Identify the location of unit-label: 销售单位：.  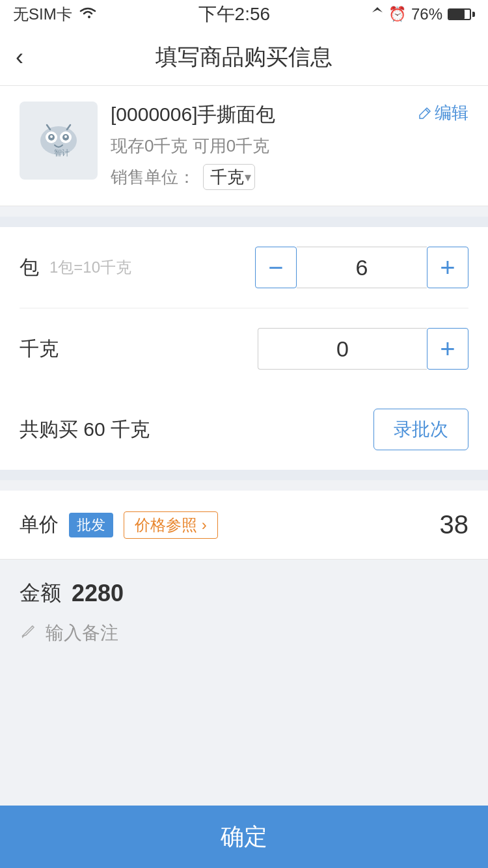
(153, 177).